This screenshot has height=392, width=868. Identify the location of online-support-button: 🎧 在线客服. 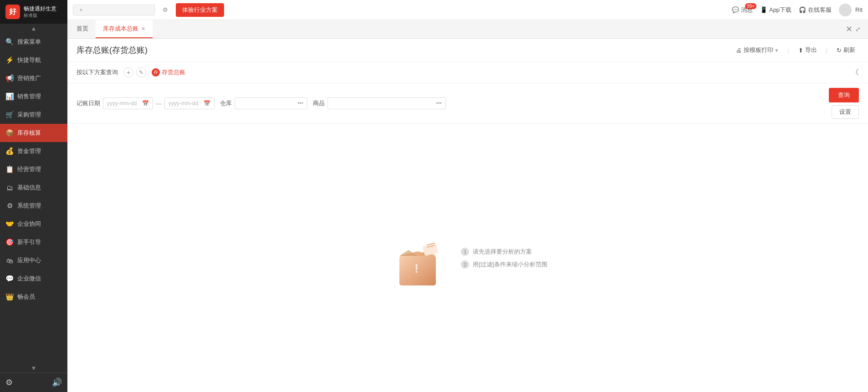
(815, 10).